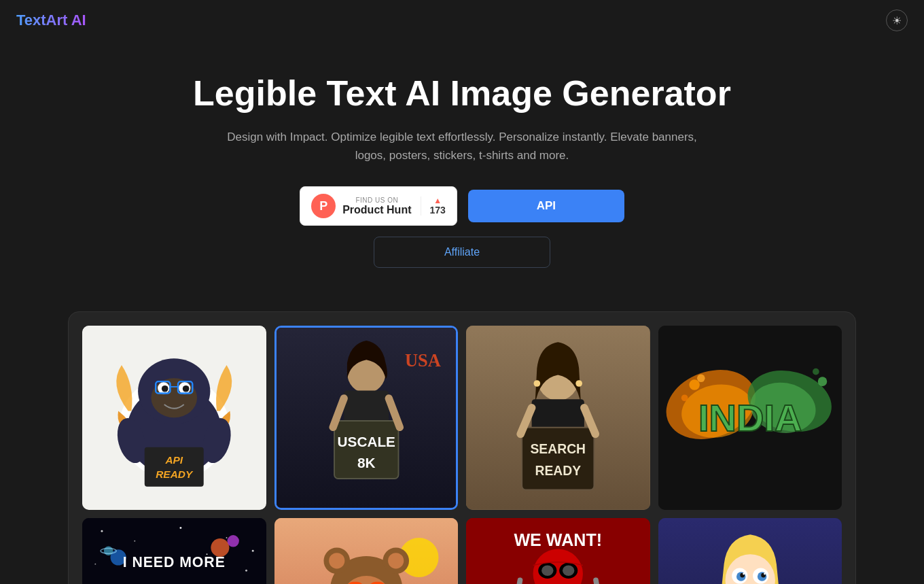  I want to click on gallery-item-2-inner: USA USCALE 8K, so click(367, 417).